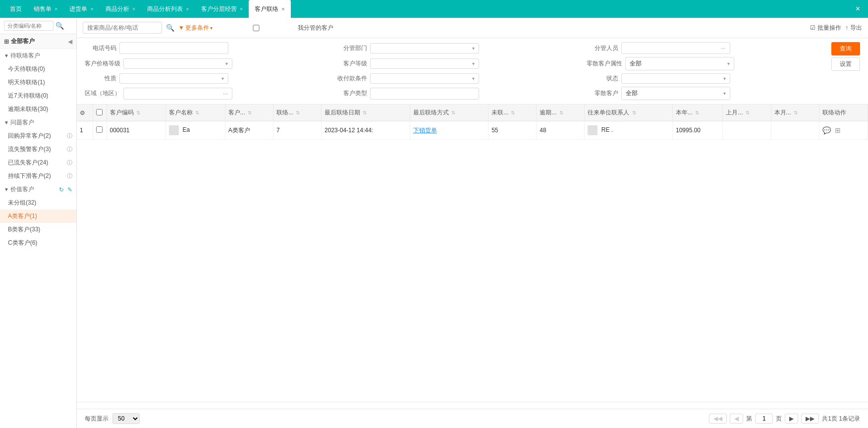  What do you see at coordinates (187, 9) in the screenshot?
I see `nav-analysis-list-close: ×` at bounding box center [187, 9].